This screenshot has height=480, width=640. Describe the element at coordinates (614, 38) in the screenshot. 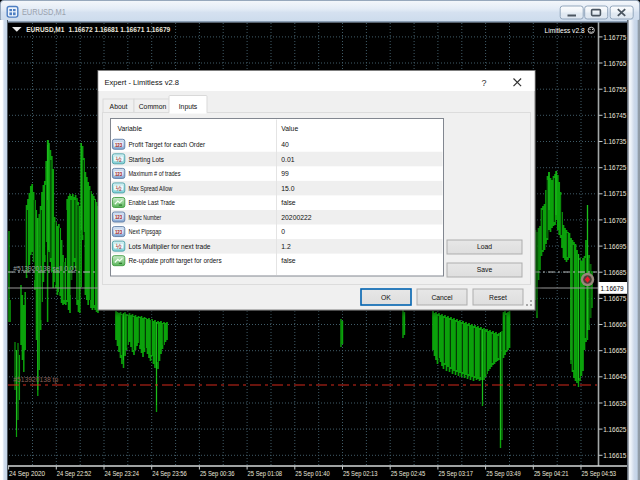

I see `svg-text: 1.16775` at that location.